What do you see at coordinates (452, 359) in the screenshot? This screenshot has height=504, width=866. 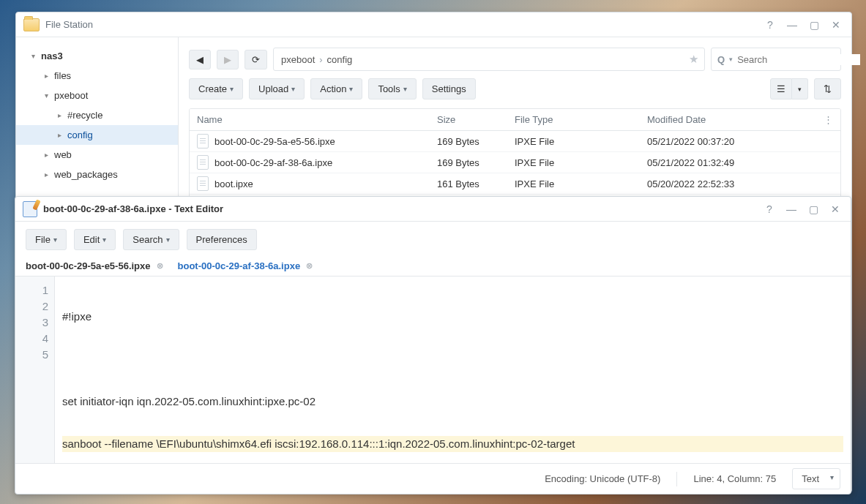 I see `code-line` at bounding box center [452, 359].